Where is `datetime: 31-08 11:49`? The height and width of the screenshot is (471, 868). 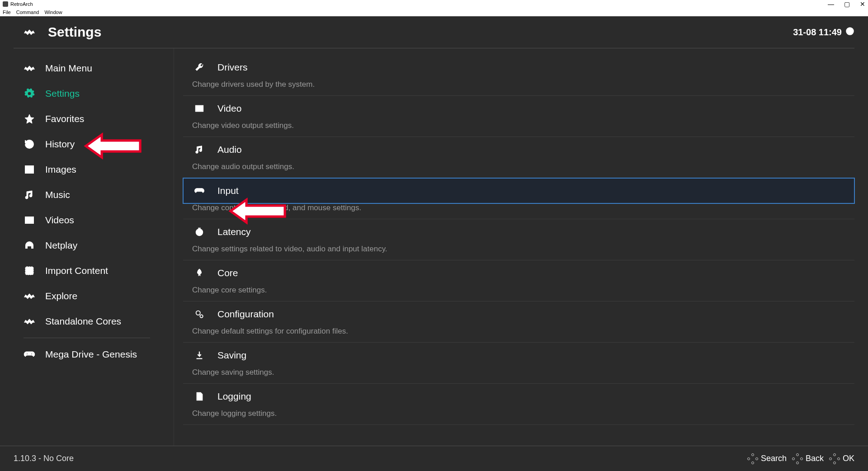 datetime: 31-08 11:49 is located at coordinates (817, 33).